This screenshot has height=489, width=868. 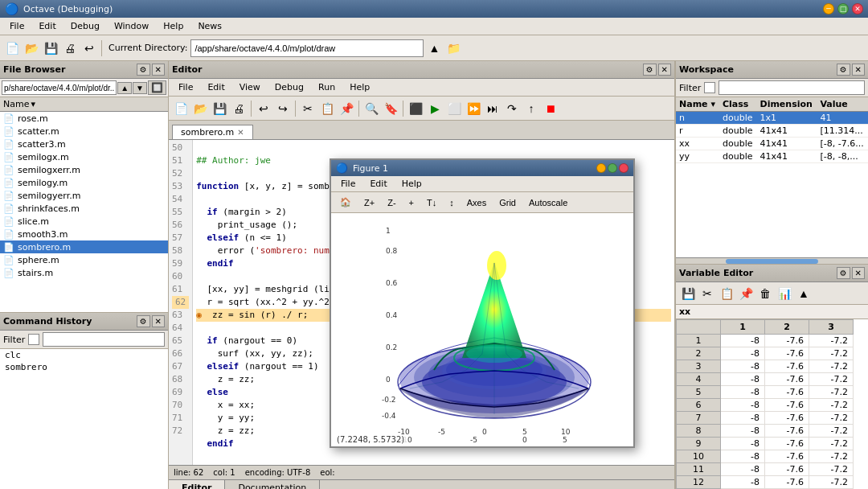 What do you see at coordinates (143, 69) in the screenshot?
I see `fb-options-button: ⚙` at bounding box center [143, 69].